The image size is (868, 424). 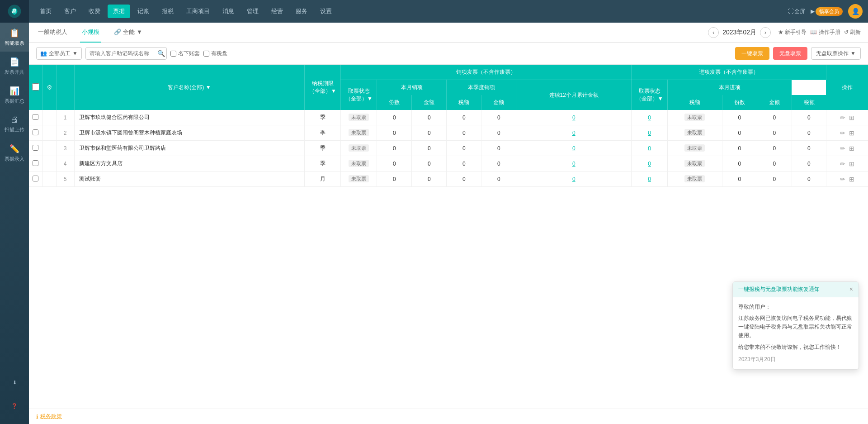 What do you see at coordinates (713, 33) in the screenshot?
I see `prev-month-btn: ‹` at bounding box center [713, 33].